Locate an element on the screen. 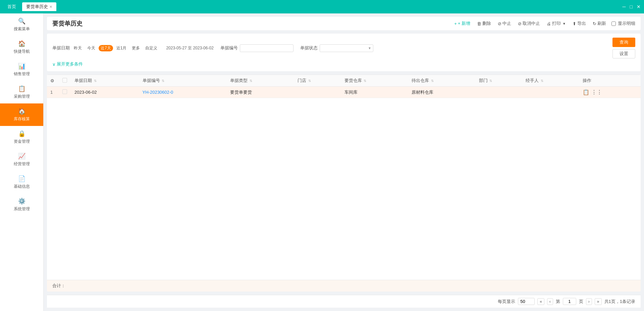 Image resolution: width=644 pixels, height=311 pixels. action-buttons: 查询 设置 is located at coordinates (624, 48).